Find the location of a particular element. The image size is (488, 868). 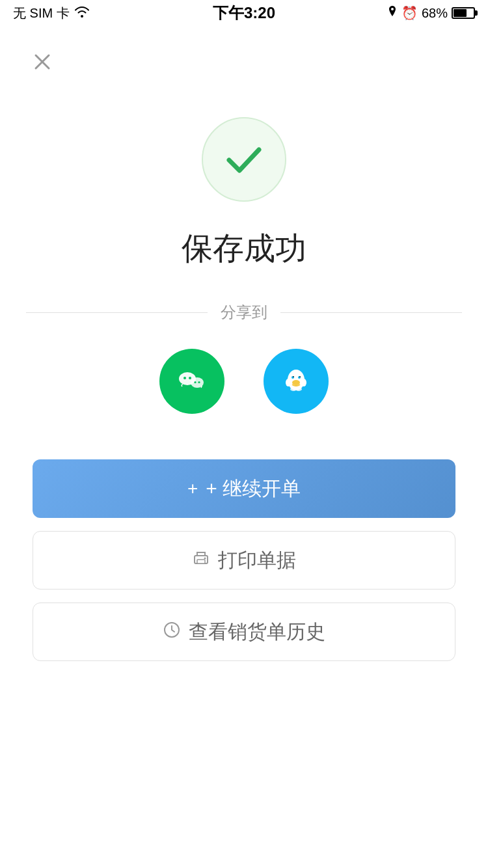

success-icon-circle is located at coordinates (244, 159).